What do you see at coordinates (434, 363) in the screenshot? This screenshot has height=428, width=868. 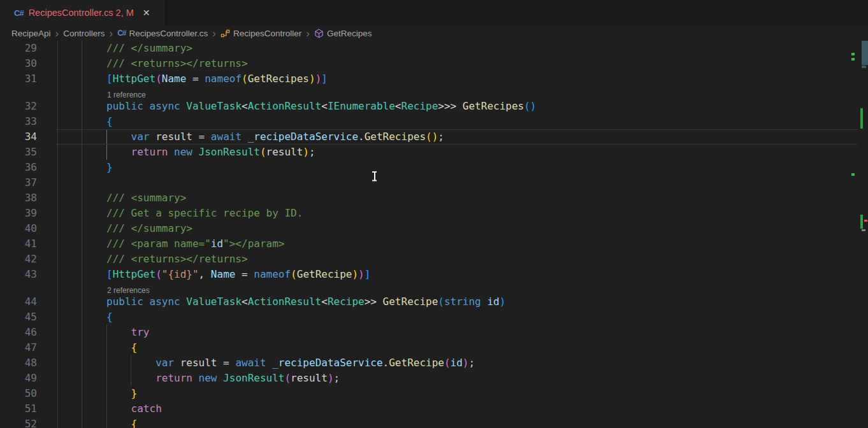 I see `code-row: 48 var result = await _recipeDataService…` at bounding box center [434, 363].